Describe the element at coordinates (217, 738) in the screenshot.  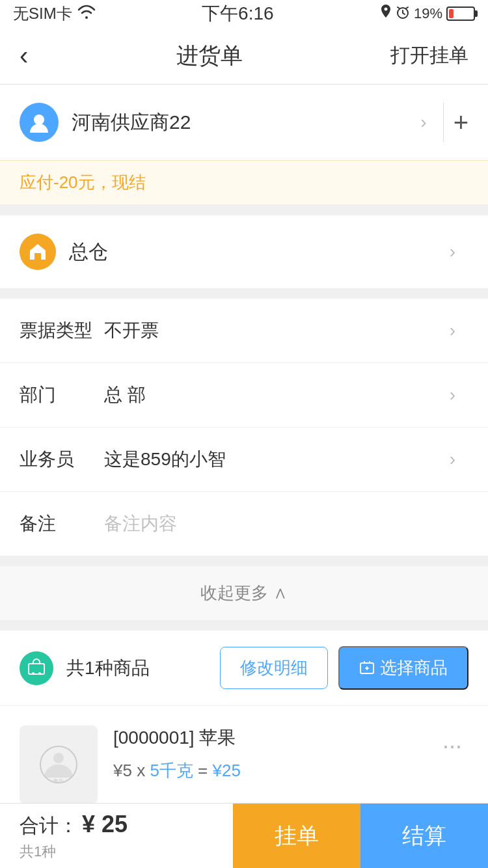
I see `product-title: 苹果` at that location.